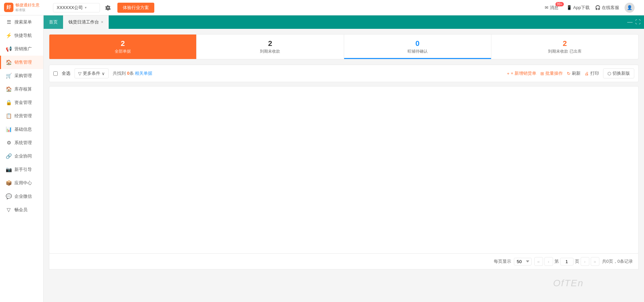 This screenshot has height=302, width=644. Describe the element at coordinates (56, 74) in the screenshot. I see `select-all-checkbox` at that location.